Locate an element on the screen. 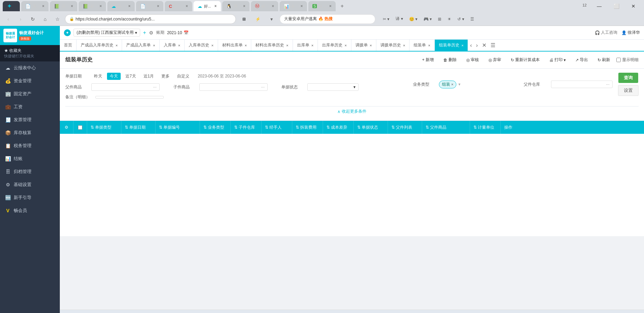  th-disassemble-fee: ⇅ 拆装费用 is located at coordinates (308, 127).